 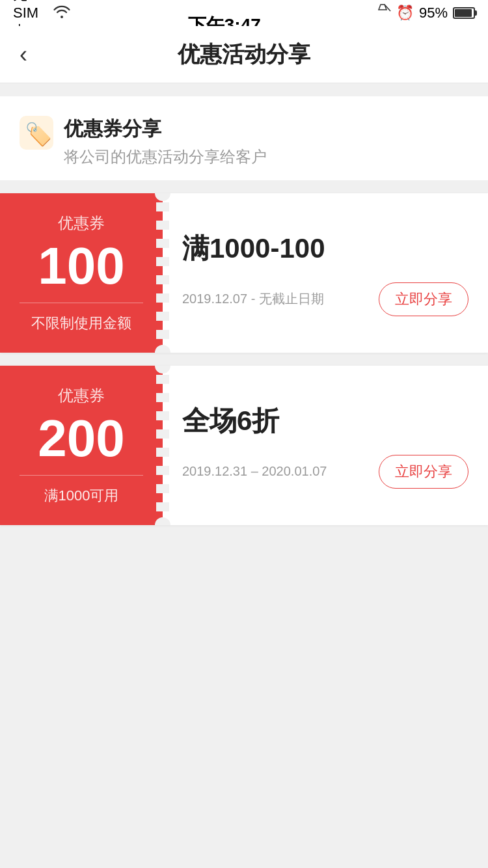 I want to click on coupon-right-1: 全场6折 2019.12.31 – 2020.01.07 立即分享, so click(x=325, y=445).